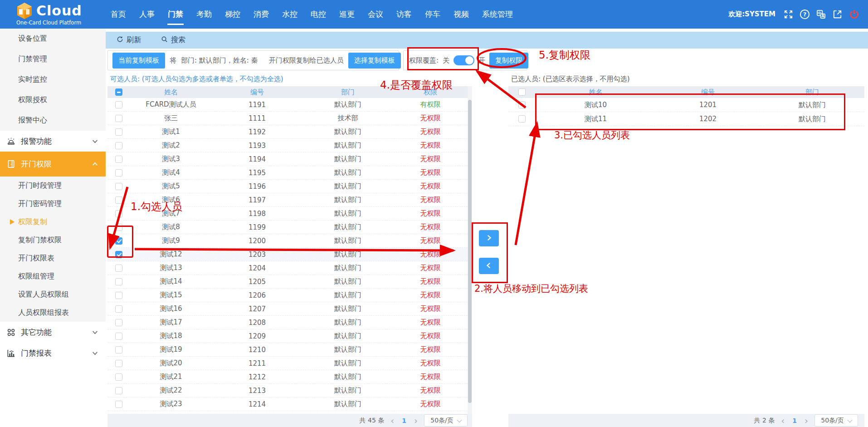  What do you see at coordinates (288, 350) in the screenshot?
I see `table-row: 测试191210默认部门无权限` at bounding box center [288, 350].